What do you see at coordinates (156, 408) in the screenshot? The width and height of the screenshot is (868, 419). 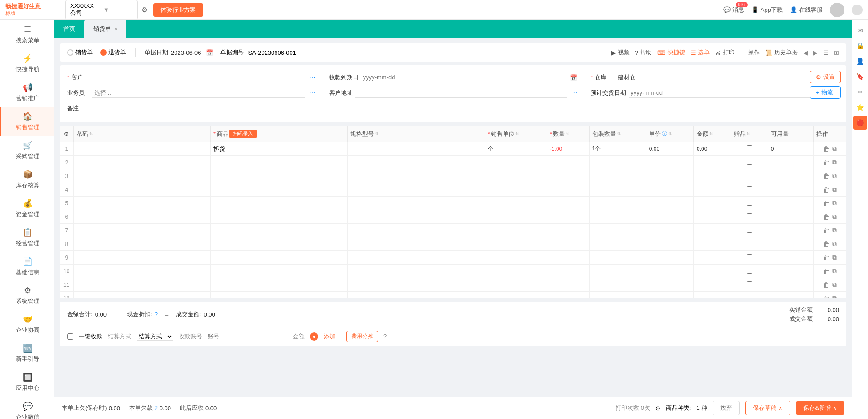 I see `debt-info-icon: ?` at bounding box center [156, 408].